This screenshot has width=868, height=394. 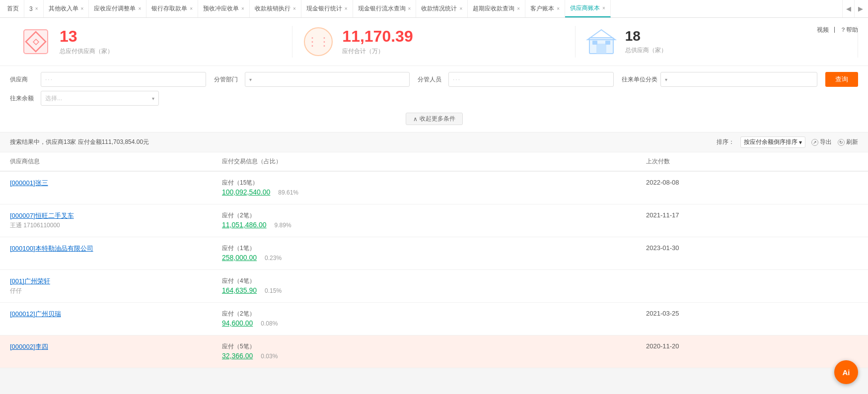 What do you see at coordinates (246, 192) in the screenshot?
I see `tx-amount-link: 100,092,540.00` at bounding box center [246, 192].